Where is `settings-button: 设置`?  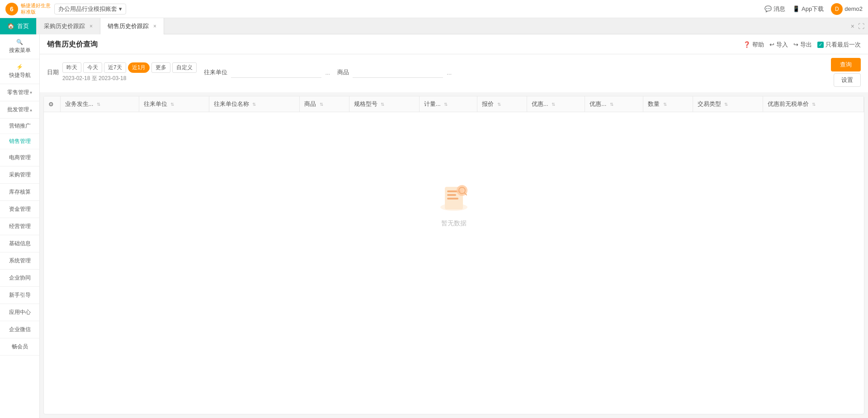
settings-button: 设置 is located at coordinates (847, 80).